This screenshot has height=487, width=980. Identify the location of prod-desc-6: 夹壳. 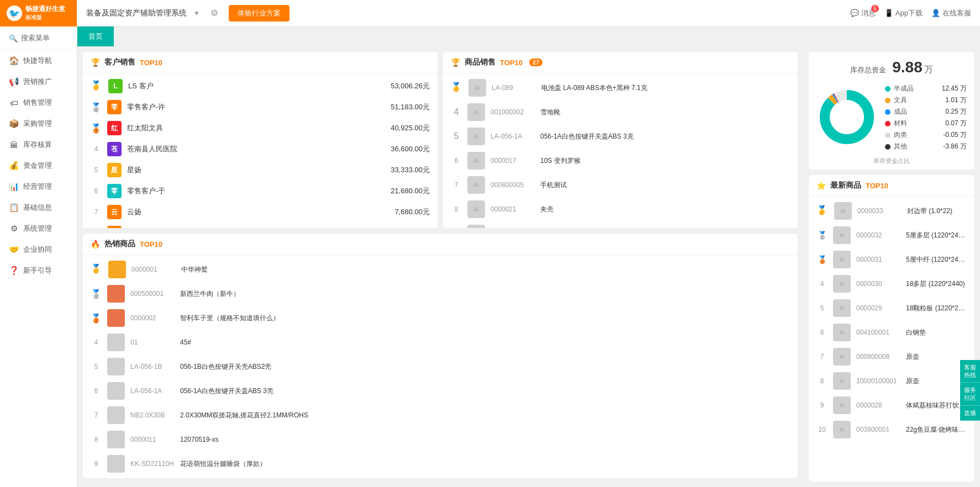
(665, 210).